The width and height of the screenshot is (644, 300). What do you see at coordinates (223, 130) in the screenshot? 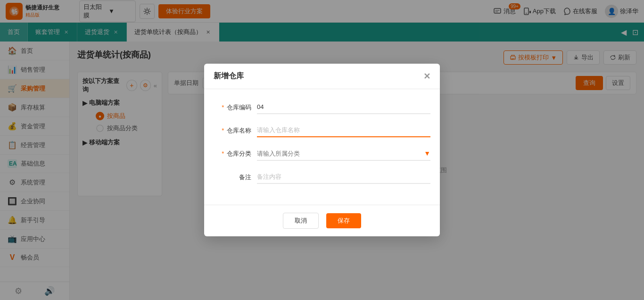
I see `name-required-mark: *` at bounding box center [223, 130].